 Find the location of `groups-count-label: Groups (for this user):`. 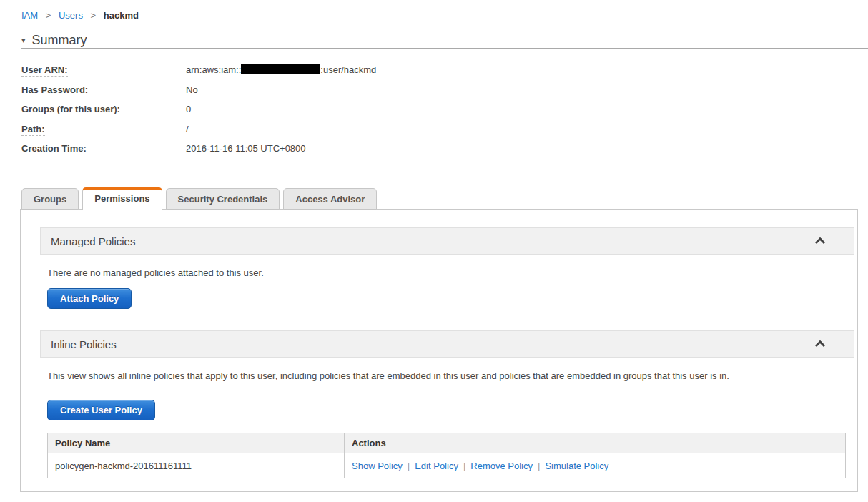

groups-count-label: Groups (for this user): is located at coordinates (104, 109).